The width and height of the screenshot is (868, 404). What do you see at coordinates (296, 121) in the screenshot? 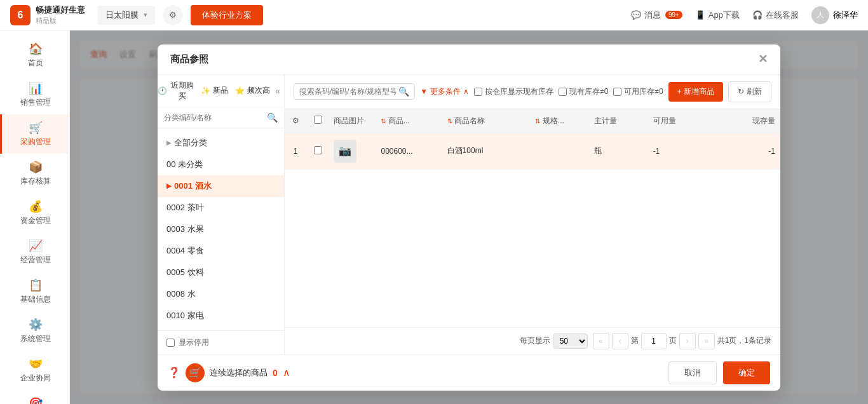
I see `col-settings: ⚙` at bounding box center [296, 121].